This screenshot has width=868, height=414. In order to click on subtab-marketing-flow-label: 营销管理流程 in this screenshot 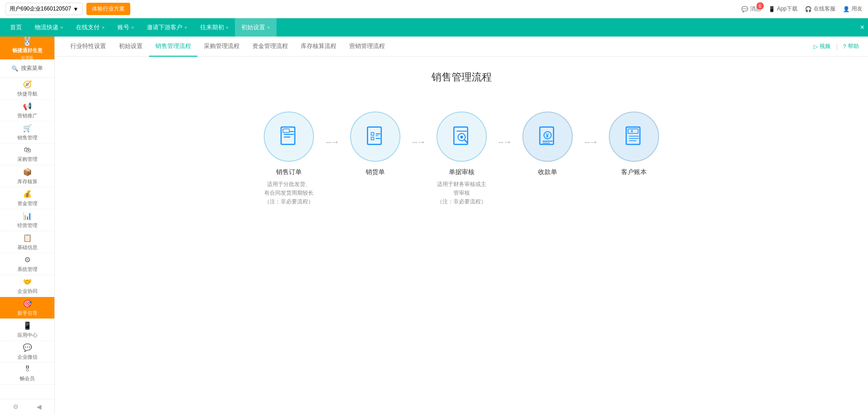, I will do `click(367, 46)`.